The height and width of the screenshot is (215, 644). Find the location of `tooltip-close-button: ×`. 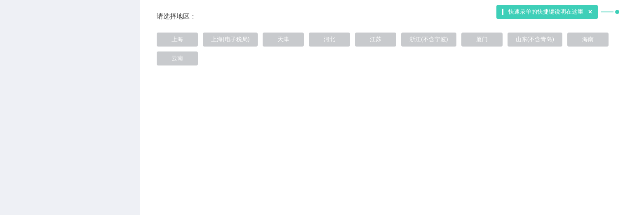

tooltip-close-button: × is located at coordinates (590, 12).